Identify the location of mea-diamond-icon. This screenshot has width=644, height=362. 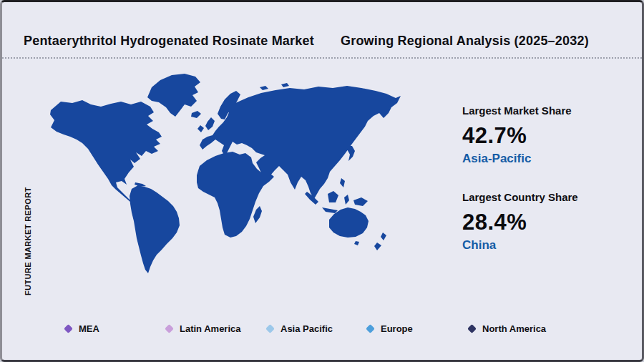
(69, 329).